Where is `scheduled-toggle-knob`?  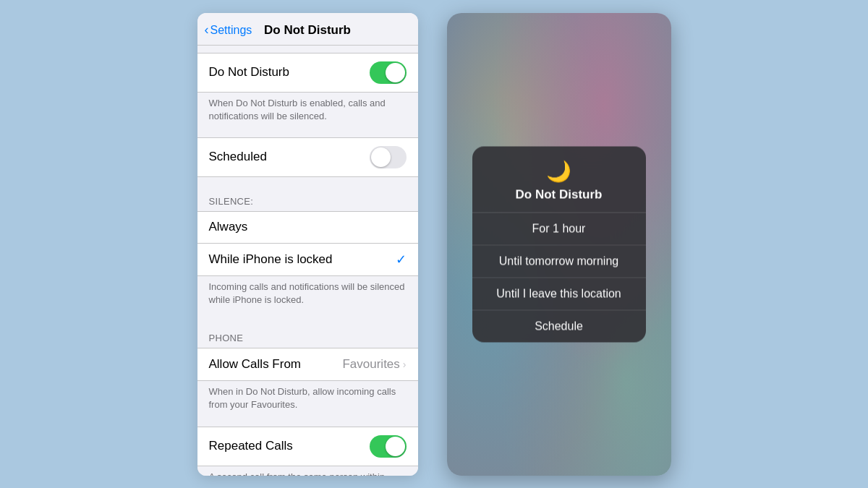 scheduled-toggle-knob is located at coordinates (380, 158).